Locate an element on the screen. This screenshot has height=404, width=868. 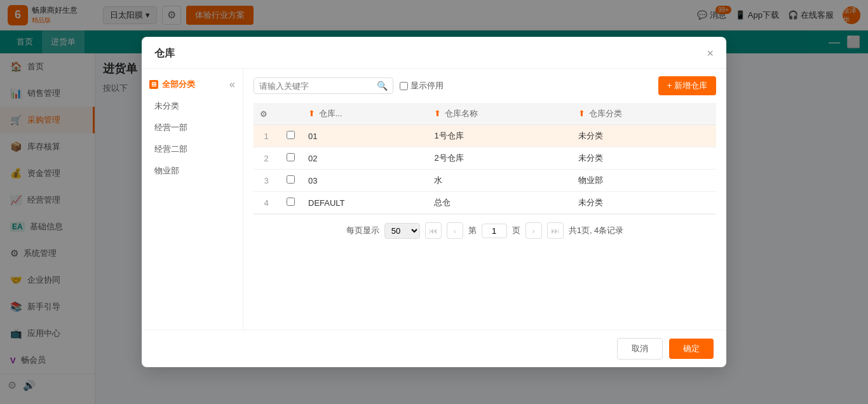
row-name: 2号仓库 is located at coordinates (499, 159).